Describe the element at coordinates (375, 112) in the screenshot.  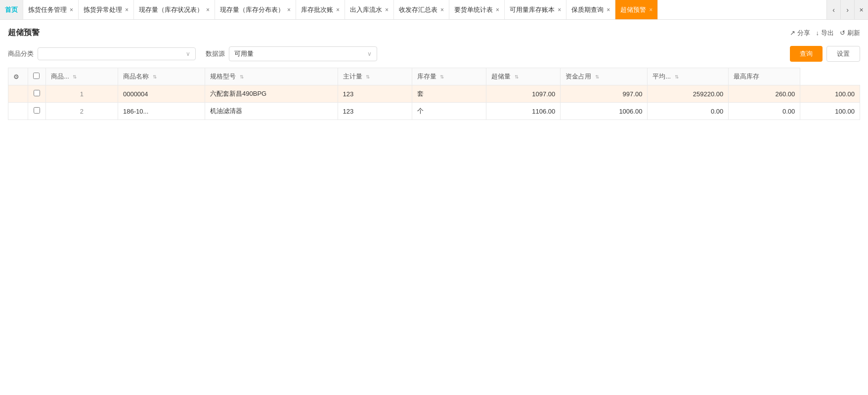
I see `row-spec: 123` at that location.